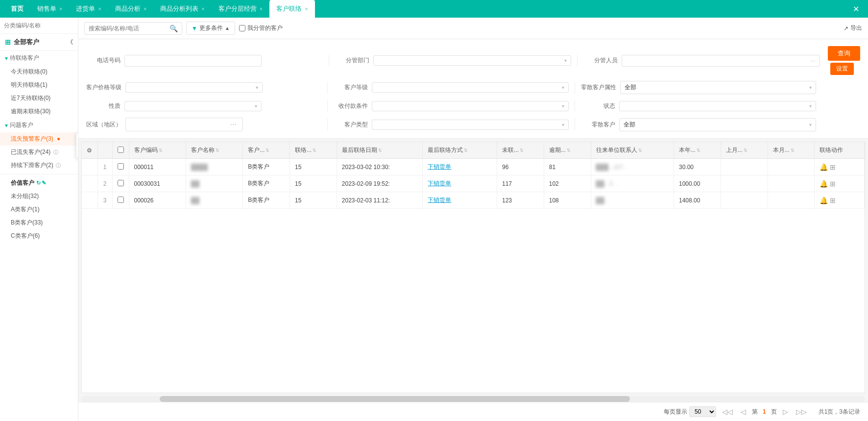 The width and height of the screenshot is (868, 421). I want to click on tab-analysis-list: 商品分析列表 ×, so click(182, 9).